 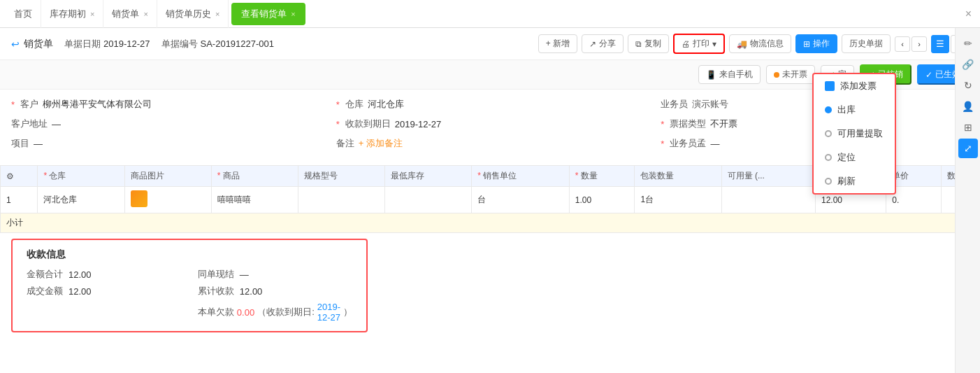 I want to click on cell-sales-unit: 台, so click(x=520, y=200).